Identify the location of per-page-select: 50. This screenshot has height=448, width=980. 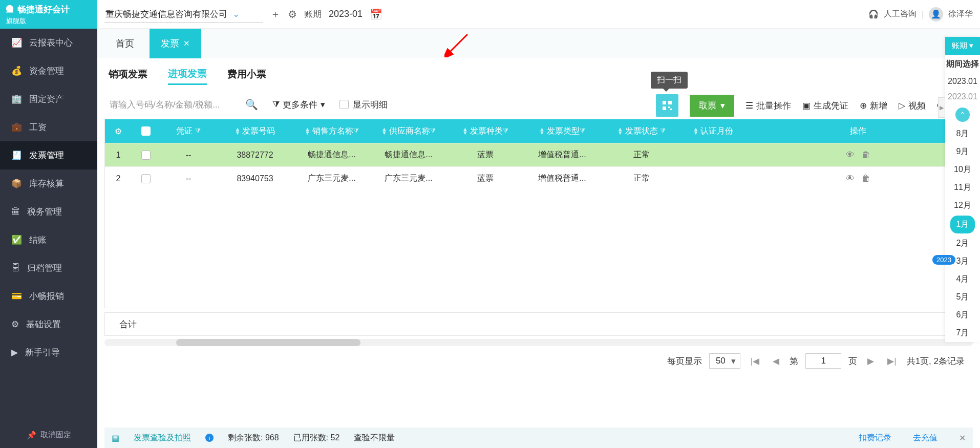
(725, 361).